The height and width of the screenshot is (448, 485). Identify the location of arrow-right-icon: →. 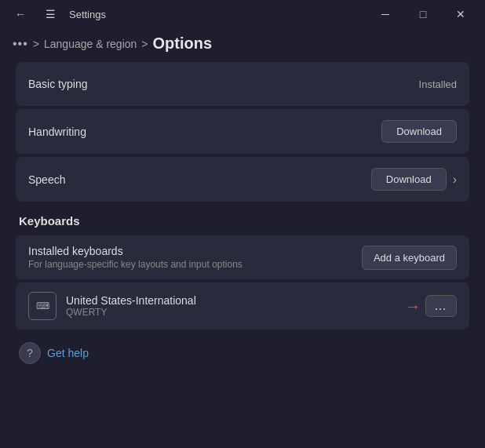
(412, 306).